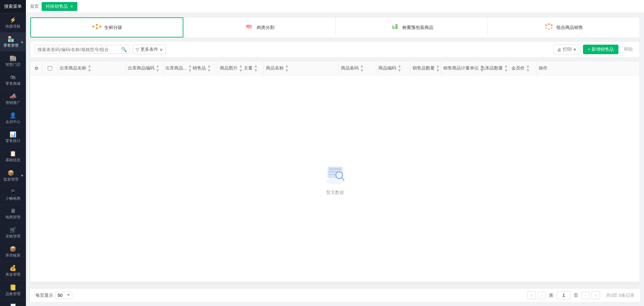 The height and width of the screenshot is (306, 644). I want to click on th-label: 商品图片, so click(229, 68).